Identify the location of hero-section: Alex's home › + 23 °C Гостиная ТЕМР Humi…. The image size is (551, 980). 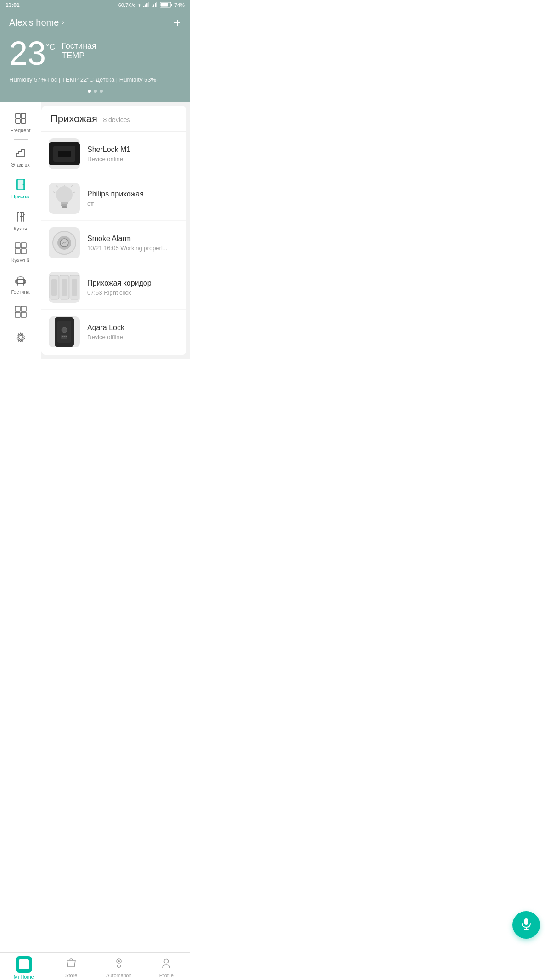
(95, 56).